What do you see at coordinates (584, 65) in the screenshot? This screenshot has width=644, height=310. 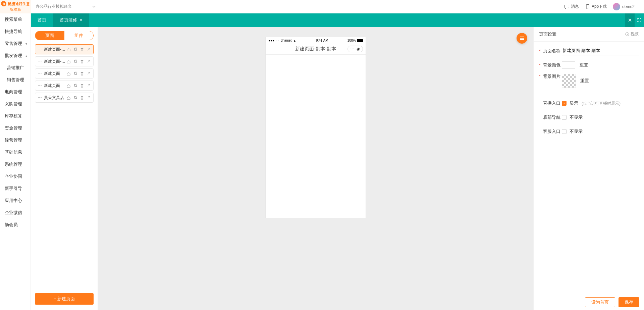 I see `bg-color-reset: 重置` at bounding box center [584, 65].